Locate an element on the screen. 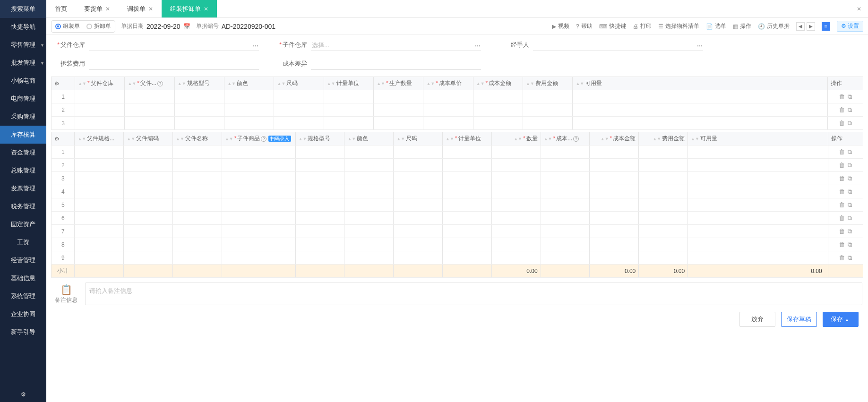 The image size is (868, 402). tab-1: 要货单✕ is located at coordinates (97, 9).